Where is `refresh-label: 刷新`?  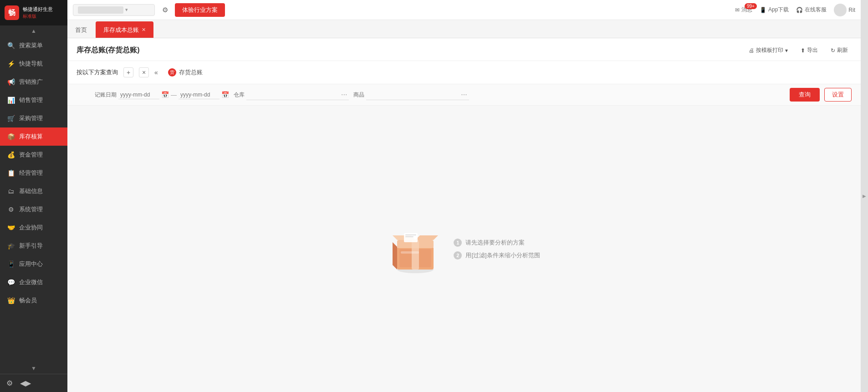 refresh-label: 刷新 is located at coordinates (842, 50).